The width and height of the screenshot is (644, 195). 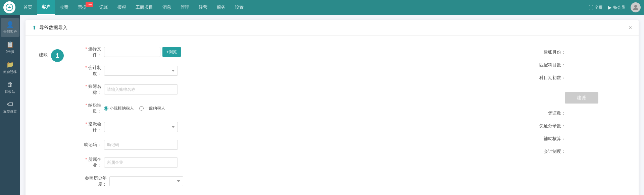 What do you see at coordinates (34, 28) in the screenshot?
I see `import-icon: ⬆` at bounding box center [34, 28].